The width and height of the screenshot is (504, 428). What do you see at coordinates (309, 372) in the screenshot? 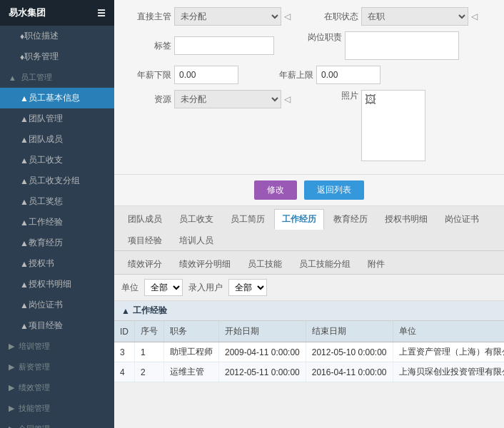
I see `table-row: 4 2 运维主管 2012-05-11 0:00:00 2016-04-11 0…` at bounding box center [309, 372].